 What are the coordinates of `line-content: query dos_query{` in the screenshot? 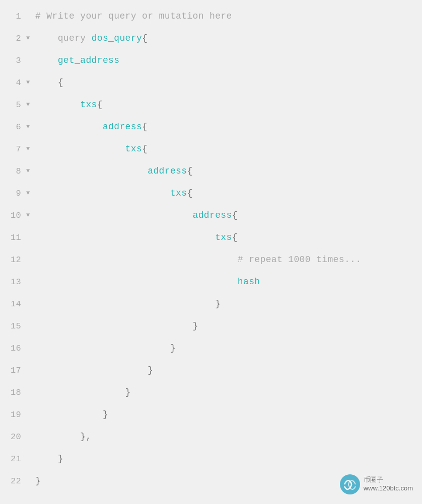 It's located at (229, 38).